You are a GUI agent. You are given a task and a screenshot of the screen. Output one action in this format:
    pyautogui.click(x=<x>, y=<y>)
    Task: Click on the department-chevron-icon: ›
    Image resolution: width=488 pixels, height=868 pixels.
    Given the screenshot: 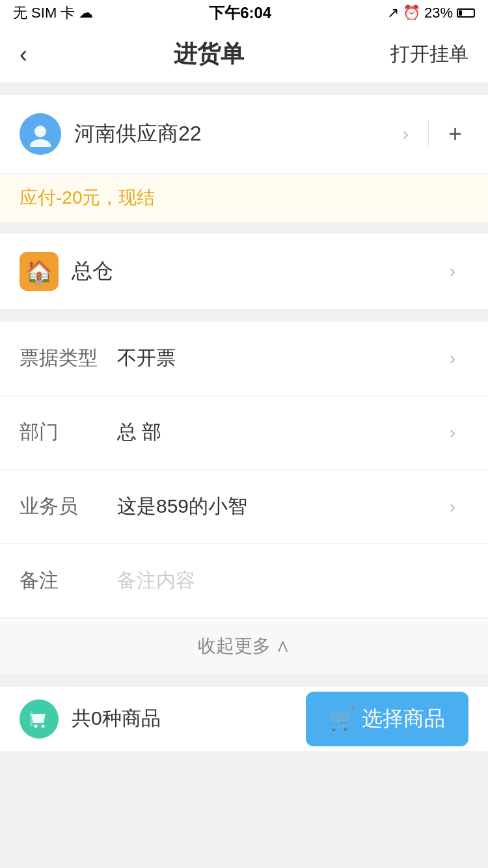 What is the action you would take?
    pyautogui.click(x=453, y=433)
    